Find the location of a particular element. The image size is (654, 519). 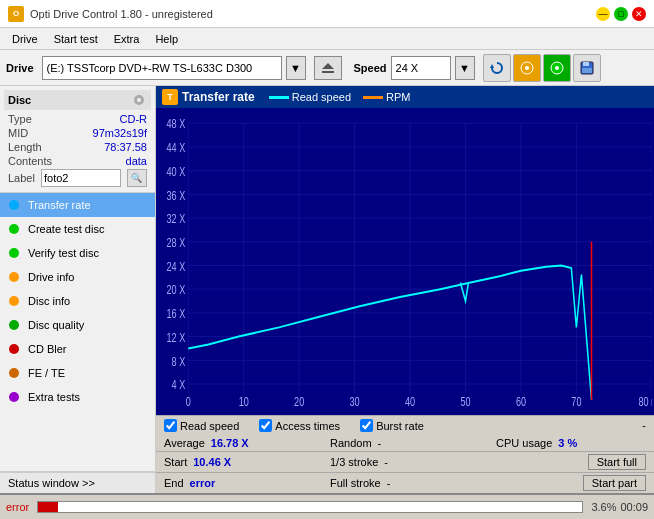

green-disc-button is located at coordinates (557, 68).